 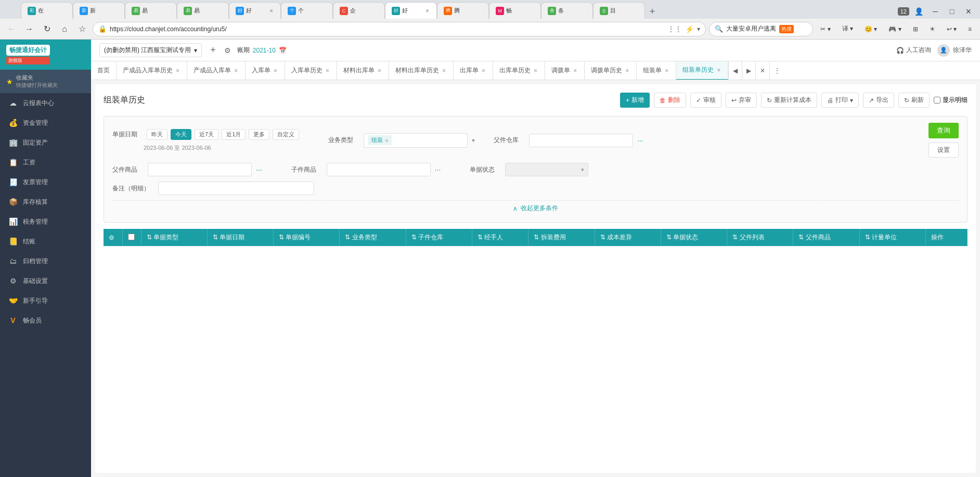 What do you see at coordinates (151, 50) in the screenshot?
I see `company-selector: (勿删勿禁用) 江西服宝测试专用 ▾` at bounding box center [151, 50].